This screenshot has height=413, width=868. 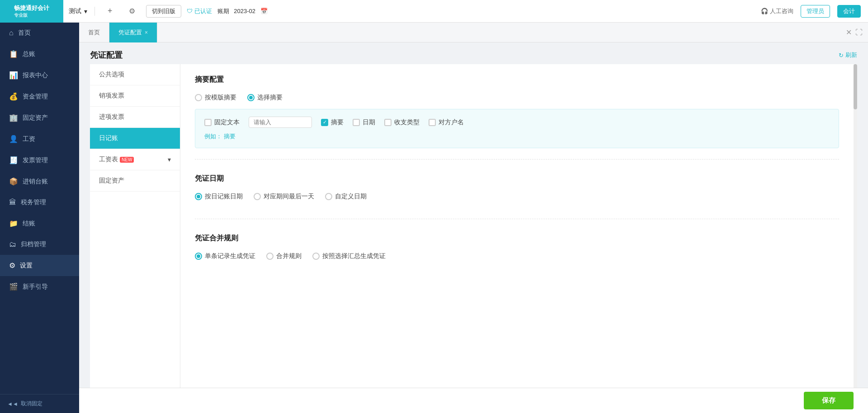 What do you see at coordinates (14, 54) in the screenshot?
I see `ledger-icon: 📋` at bounding box center [14, 54].